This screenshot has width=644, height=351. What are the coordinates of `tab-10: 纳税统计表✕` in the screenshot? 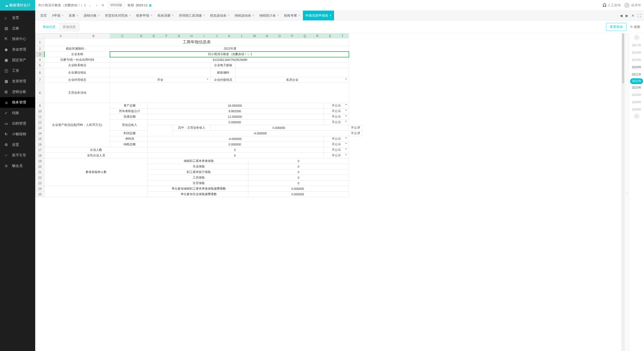 It's located at (269, 16).